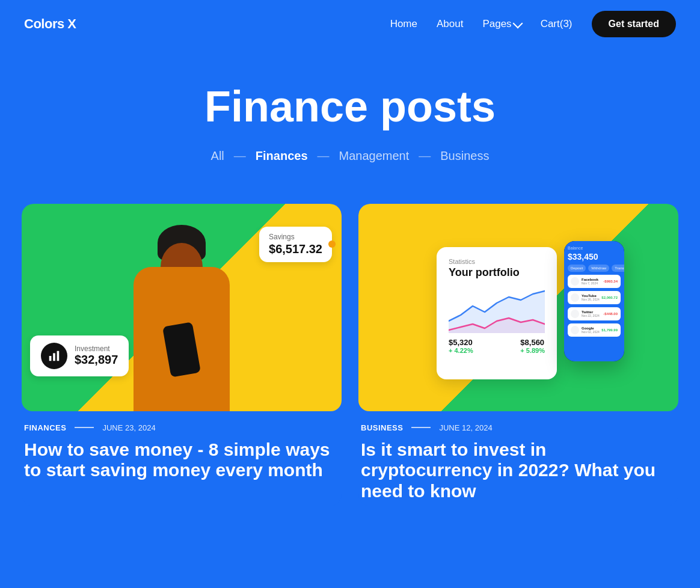 The width and height of the screenshot is (700, 588). What do you see at coordinates (182, 315) in the screenshot?
I see `woman-figure` at bounding box center [182, 315].